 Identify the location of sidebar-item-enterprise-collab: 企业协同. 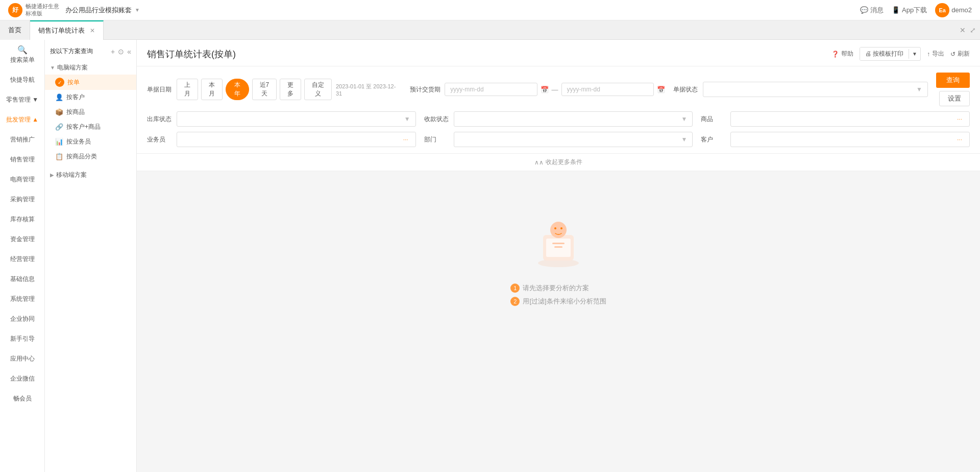
(22, 319).